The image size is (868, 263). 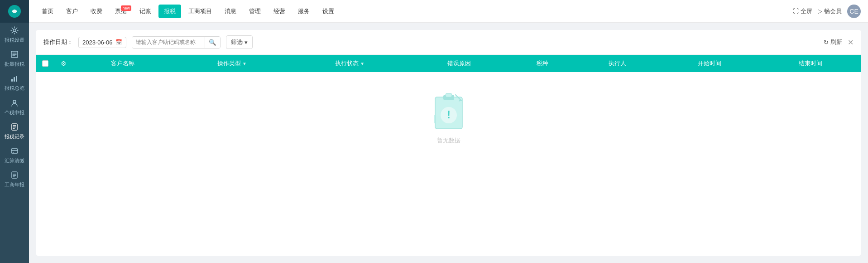 What do you see at coordinates (833, 11) in the screenshot?
I see `member-label: 畅会员` at bounding box center [833, 11].